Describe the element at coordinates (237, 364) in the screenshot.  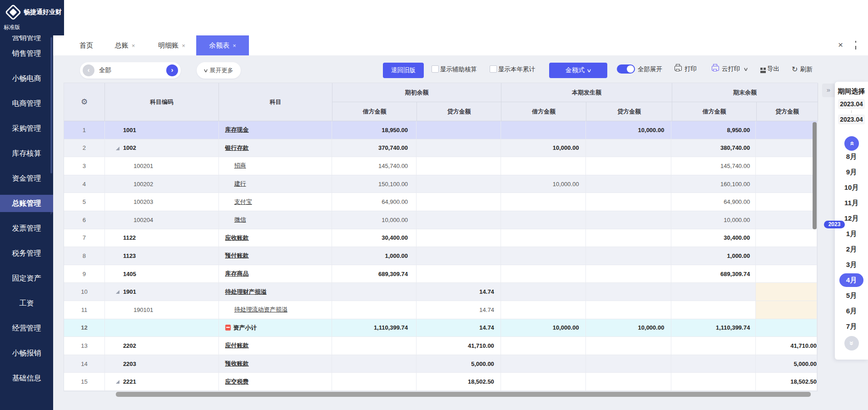
I see `account-name-link: 预收账款` at that location.